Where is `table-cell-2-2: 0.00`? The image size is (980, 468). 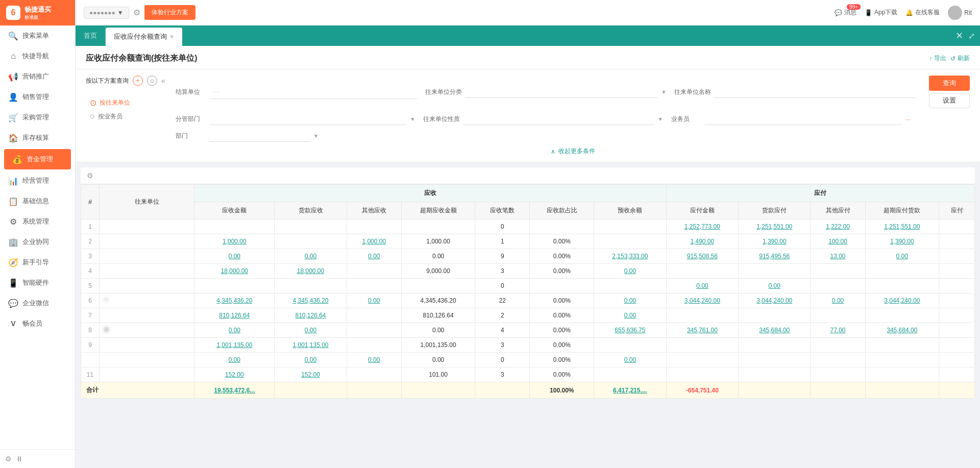 table-cell-2-2: 0.00 is located at coordinates (235, 256).